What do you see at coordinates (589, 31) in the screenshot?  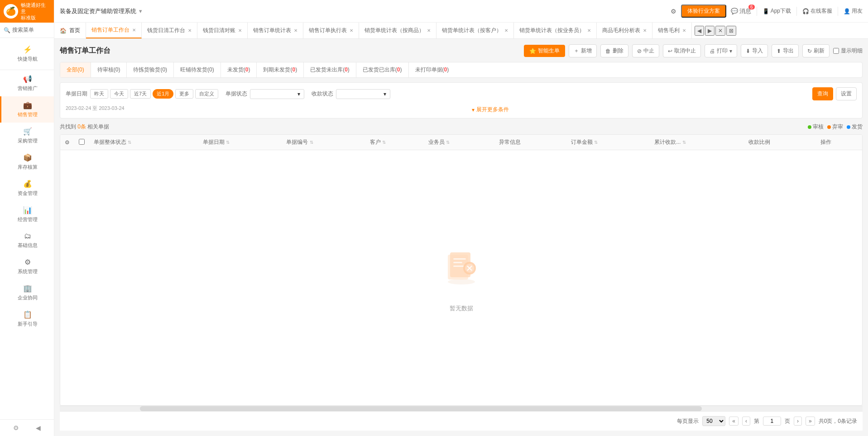 I see `tab-close-summary-staff: ✕` at bounding box center [589, 31].